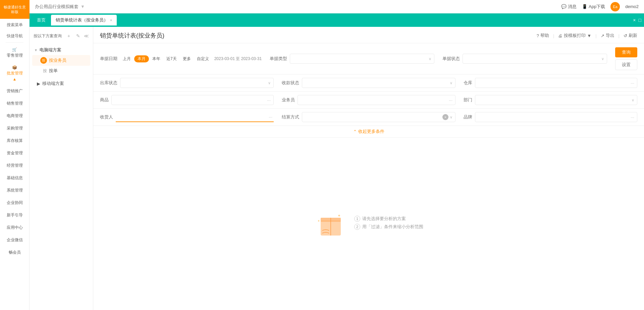 Image resolution: width=644 pixels, height=310 pixels. I want to click on tab-home: 首页, so click(41, 20).